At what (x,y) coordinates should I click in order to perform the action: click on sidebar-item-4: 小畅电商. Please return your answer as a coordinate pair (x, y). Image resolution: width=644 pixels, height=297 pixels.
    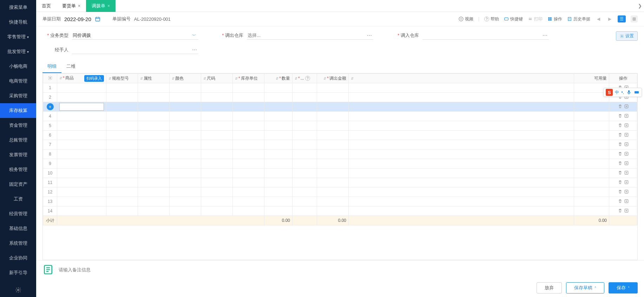
    Looking at the image, I should click on (18, 66).